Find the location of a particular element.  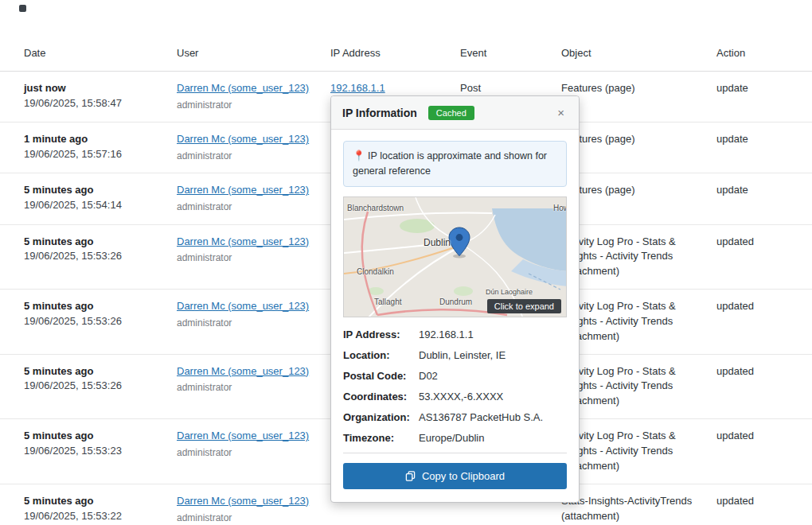

copy-icon is located at coordinates (411, 476).